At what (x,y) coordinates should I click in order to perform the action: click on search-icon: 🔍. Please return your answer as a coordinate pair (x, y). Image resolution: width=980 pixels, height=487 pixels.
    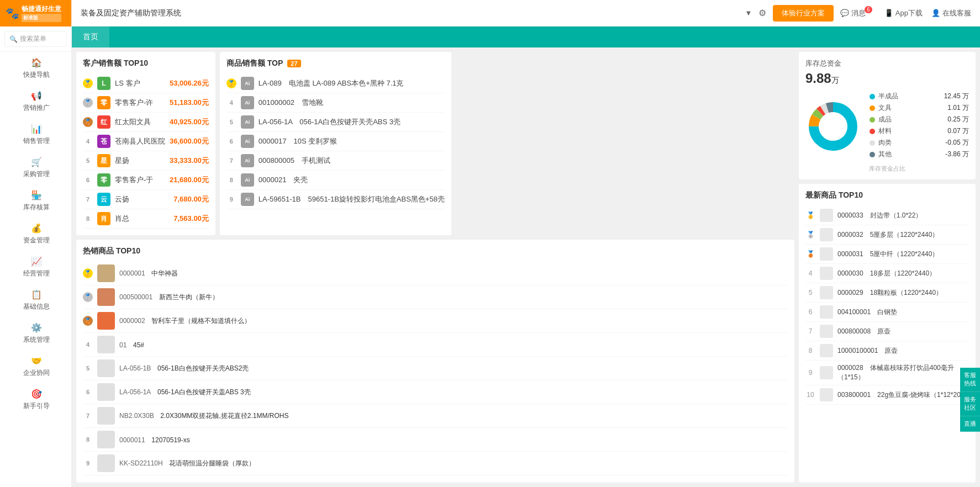
    Looking at the image, I should click on (13, 39).